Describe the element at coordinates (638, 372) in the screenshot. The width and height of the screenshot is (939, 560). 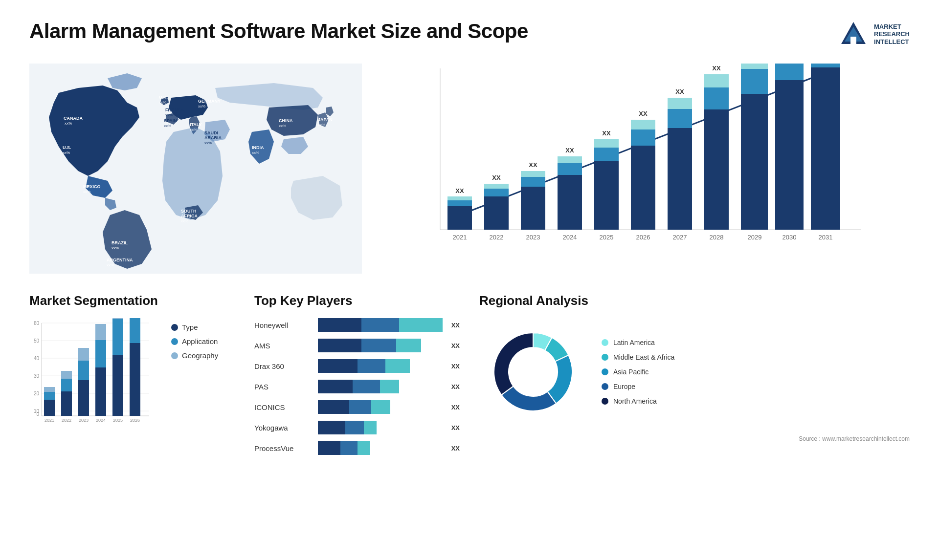
I see `regional-legend: Latin AmericaMiddle East & AfricaAsia Pa…` at that location.